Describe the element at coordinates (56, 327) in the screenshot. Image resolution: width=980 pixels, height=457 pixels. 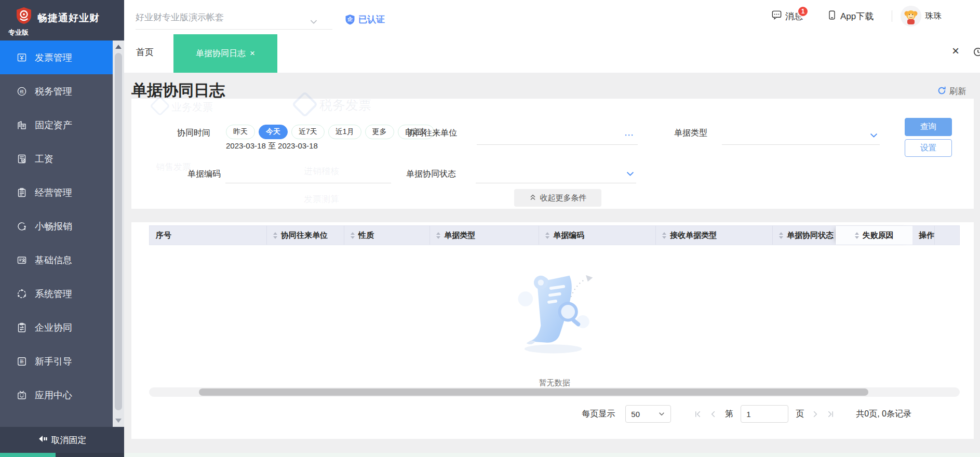
I see `sidebar-item: 企业协同` at that location.